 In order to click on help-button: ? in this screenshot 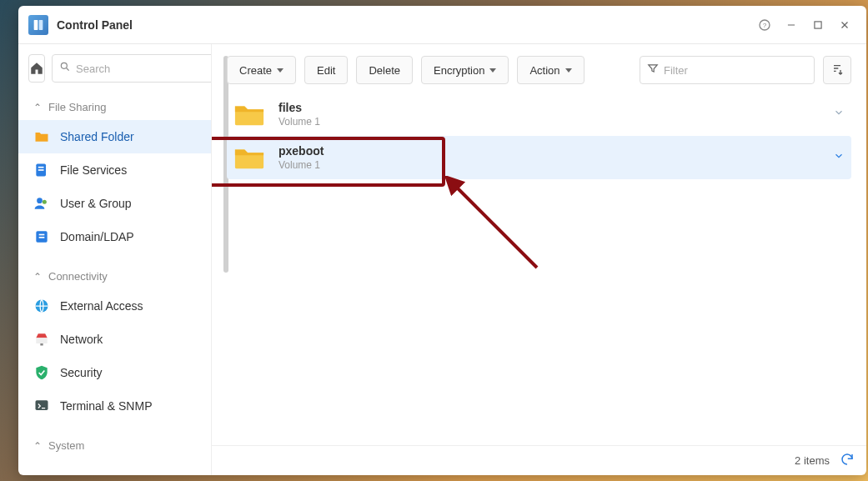, I will do `click(765, 25)`.